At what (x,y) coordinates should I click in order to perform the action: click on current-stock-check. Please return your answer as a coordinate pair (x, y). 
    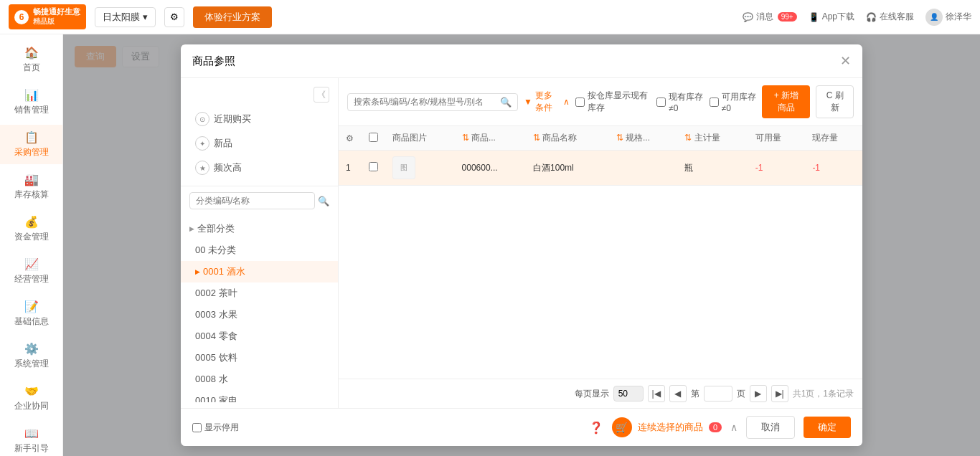
    Looking at the image, I should click on (661, 102).